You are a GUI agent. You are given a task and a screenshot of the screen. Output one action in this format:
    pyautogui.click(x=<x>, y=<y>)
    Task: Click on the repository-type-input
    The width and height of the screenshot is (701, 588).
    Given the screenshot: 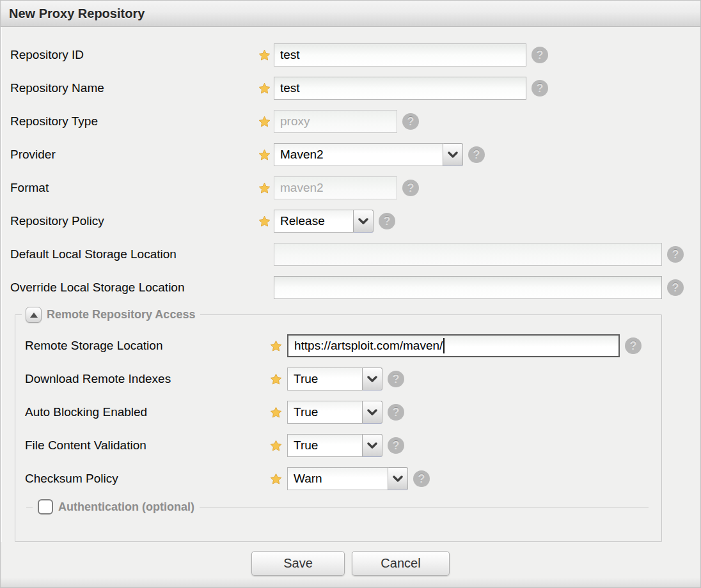 What is the action you would take?
    pyautogui.click(x=335, y=121)
    